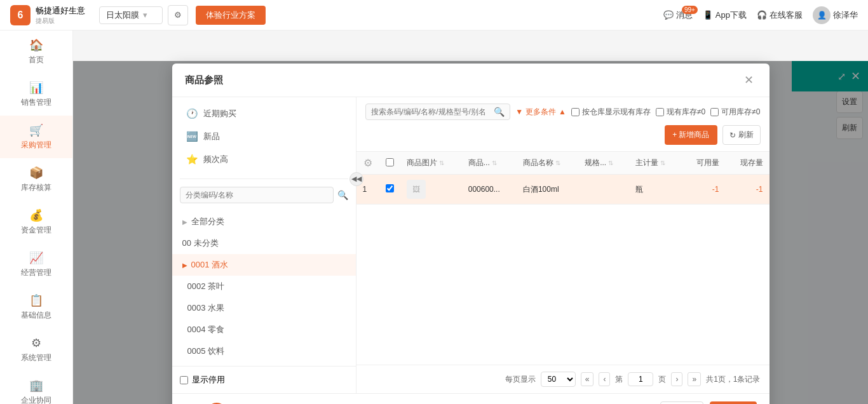 This screenshot has height=404, width=868. I want to click on cat-item-0: 00 未分类, so click(264, 243).